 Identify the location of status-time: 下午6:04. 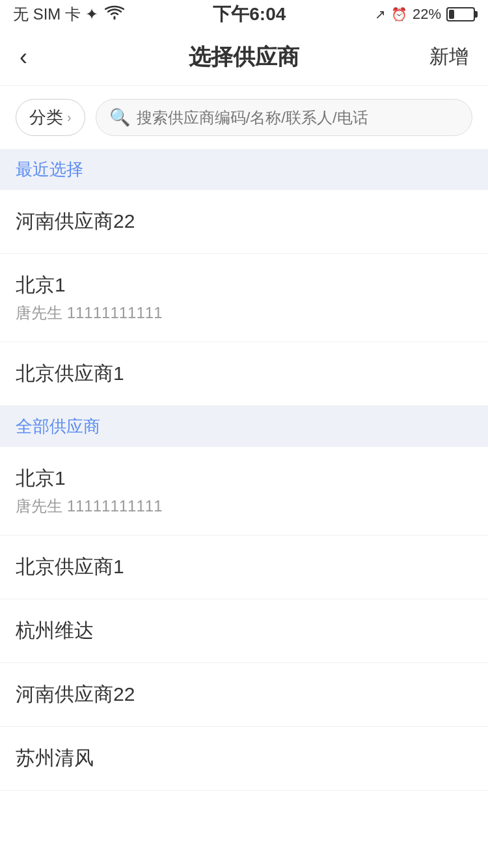
(249, 14).